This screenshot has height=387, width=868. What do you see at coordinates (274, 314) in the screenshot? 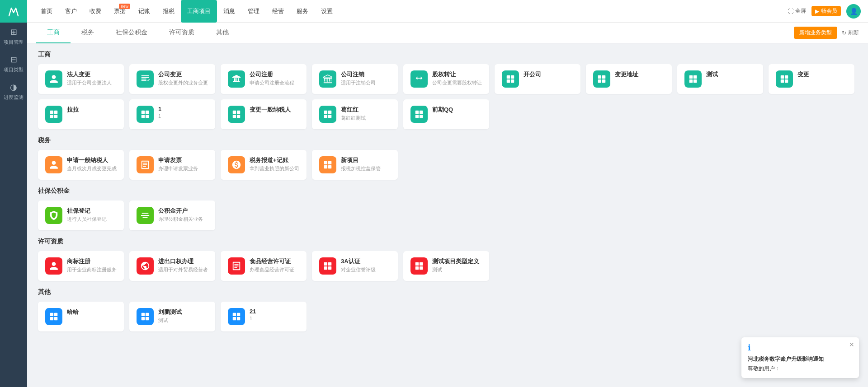
I see `card-info-twenty-one: 21 1` at bounding box center [274, 314].